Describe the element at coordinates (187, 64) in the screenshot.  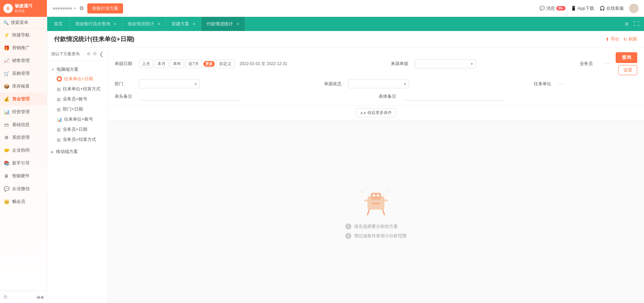
I see `date-buttons: 上月 本月 本年 近7天 更多 自定义` at that location.